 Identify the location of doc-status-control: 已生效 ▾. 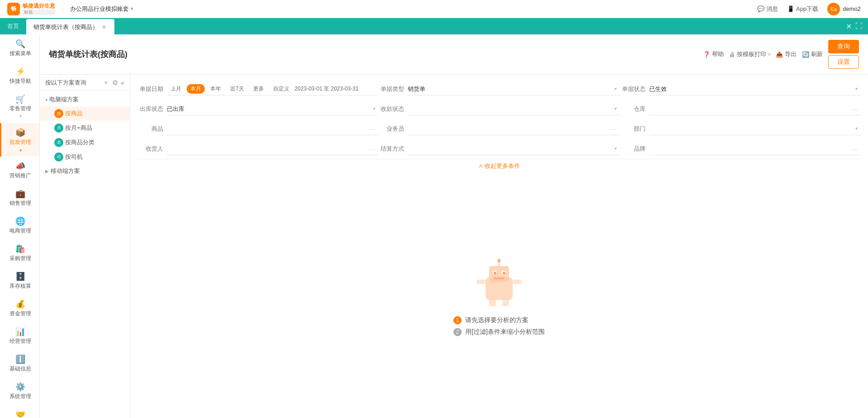
(755, 89).